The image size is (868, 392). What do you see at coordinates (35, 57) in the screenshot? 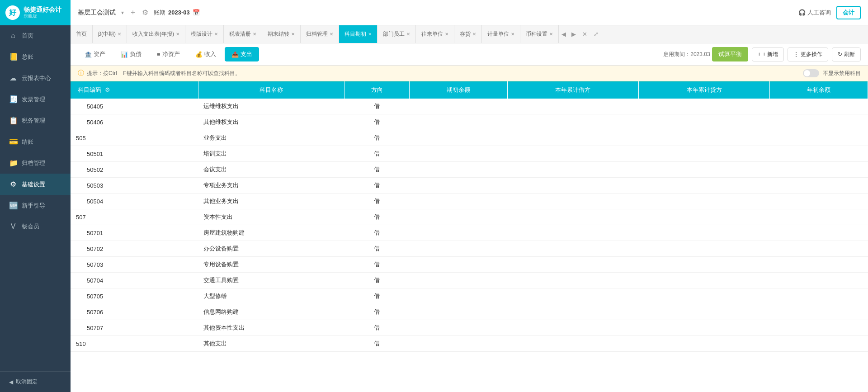
I see `sidebar-item-ledger: 📒 总账` at bounding box center [35, 57].